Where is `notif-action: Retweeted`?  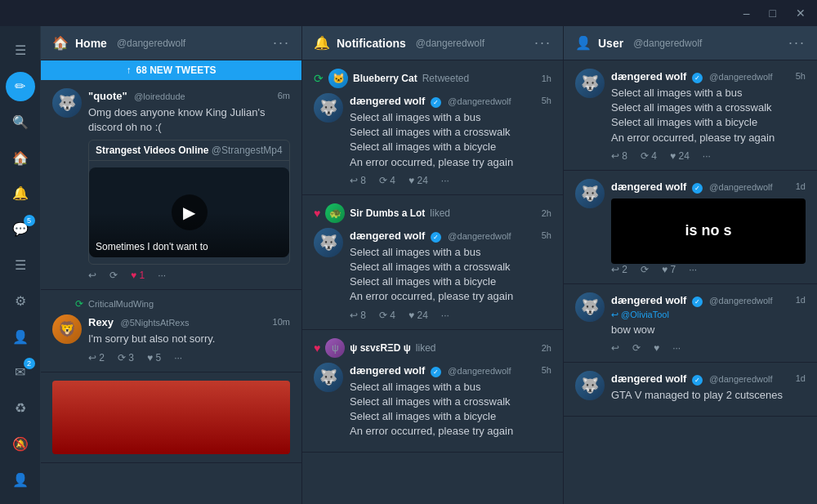
notif-action: Retweeted is located at coordinates (446, 78).